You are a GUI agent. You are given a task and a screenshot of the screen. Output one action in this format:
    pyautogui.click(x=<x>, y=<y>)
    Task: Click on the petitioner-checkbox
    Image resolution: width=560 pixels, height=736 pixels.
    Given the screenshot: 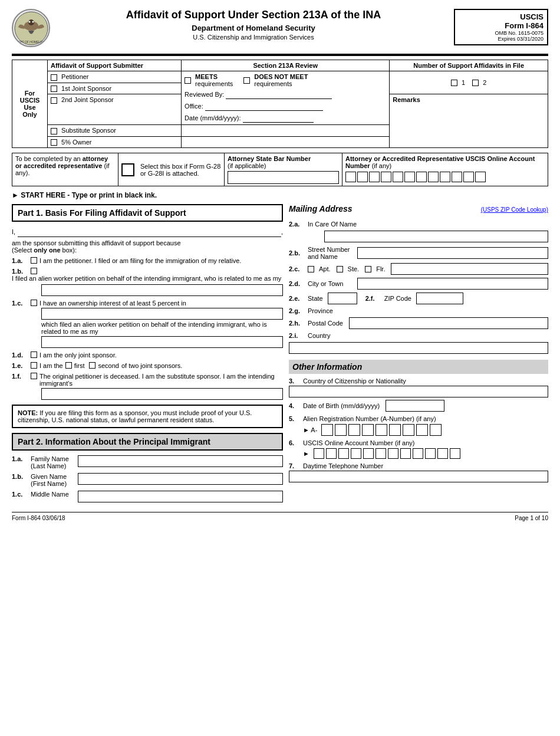 What is the action you would take?
    pyautogui.click(x=54, y=78)
    